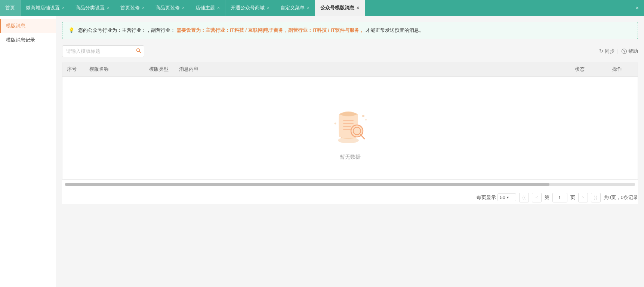 The image size is (644, 287). What do you see at coordinates (607, 51) in the screenshot?
I see `sync-button: ↻ 同步` at bounding box center [607, 51].